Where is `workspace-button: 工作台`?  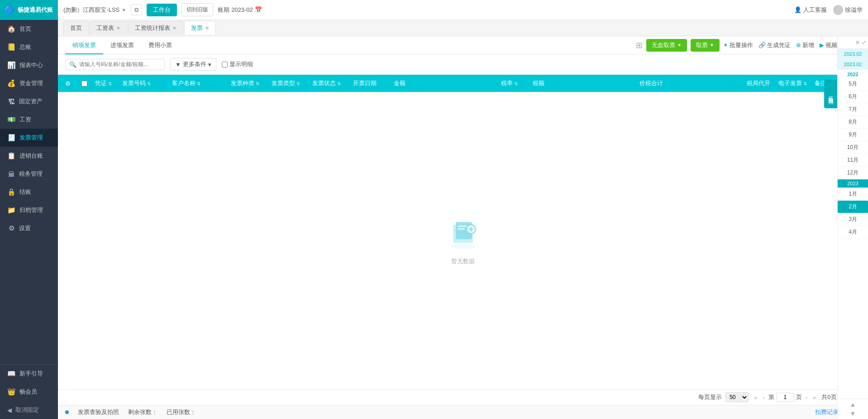 workspace-button: 工作台 is located at coordinates (162, 10).